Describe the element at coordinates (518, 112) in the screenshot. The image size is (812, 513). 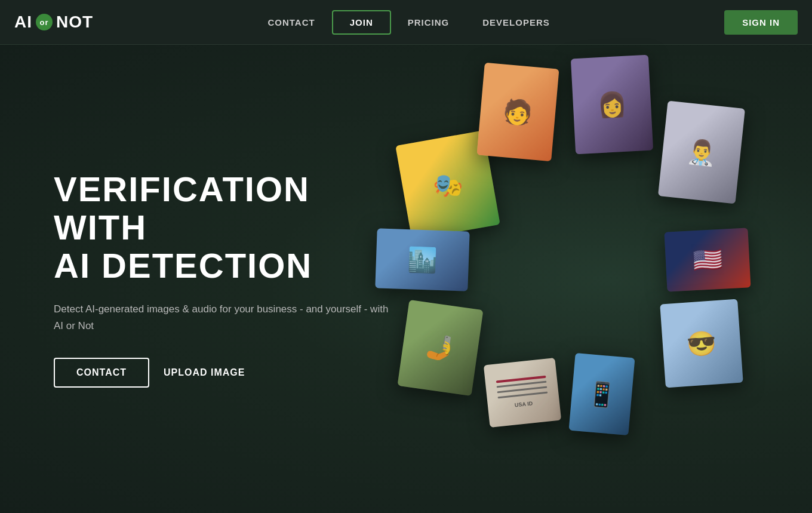
I see `man-colorful-image: 🧑` at that location.